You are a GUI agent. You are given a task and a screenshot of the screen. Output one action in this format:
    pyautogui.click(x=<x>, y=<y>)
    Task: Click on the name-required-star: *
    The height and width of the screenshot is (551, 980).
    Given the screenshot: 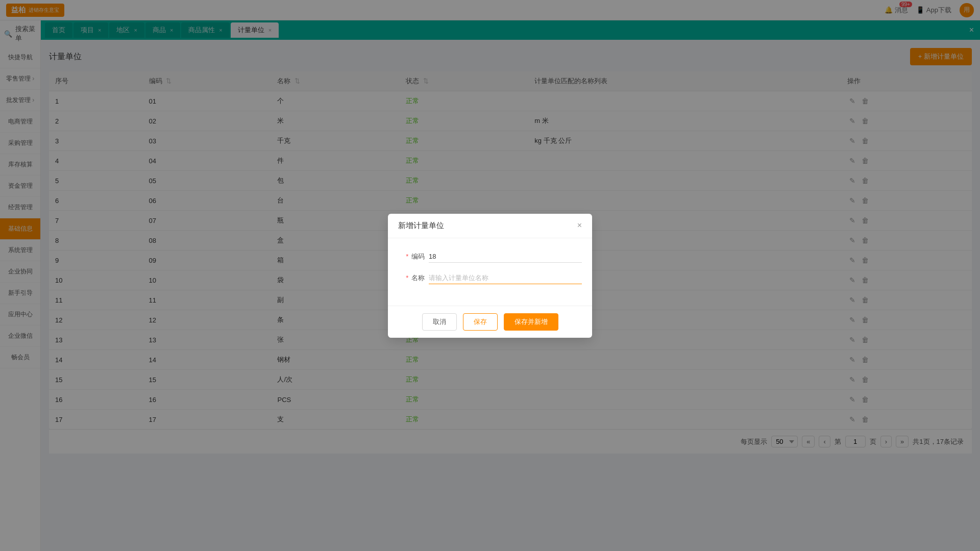 What is the action you would take?
    pyautogui.click(x=407, y=278)
    